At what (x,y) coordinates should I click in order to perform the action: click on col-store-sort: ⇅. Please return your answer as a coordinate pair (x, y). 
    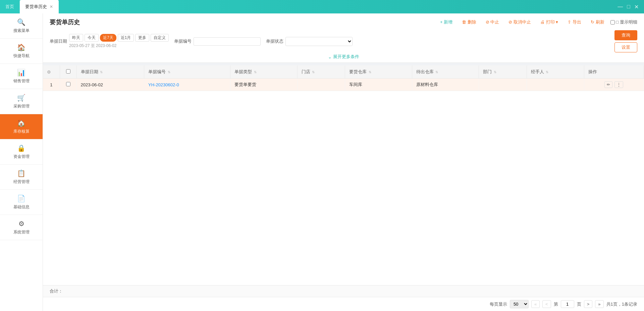
    Looking at the image, I should click on (313, 72).